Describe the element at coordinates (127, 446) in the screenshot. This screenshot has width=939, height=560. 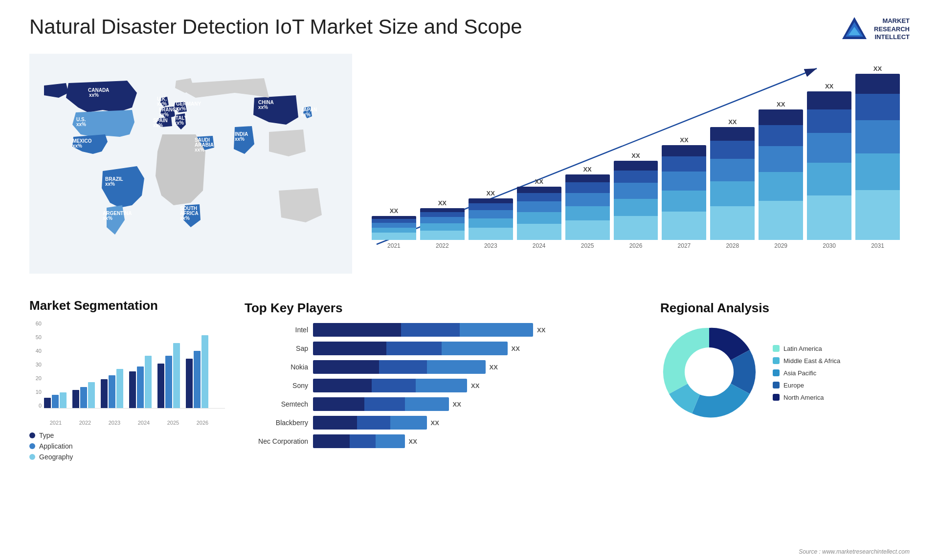
I see `segmentation-legend: TypeApplicationGeography` at that location.